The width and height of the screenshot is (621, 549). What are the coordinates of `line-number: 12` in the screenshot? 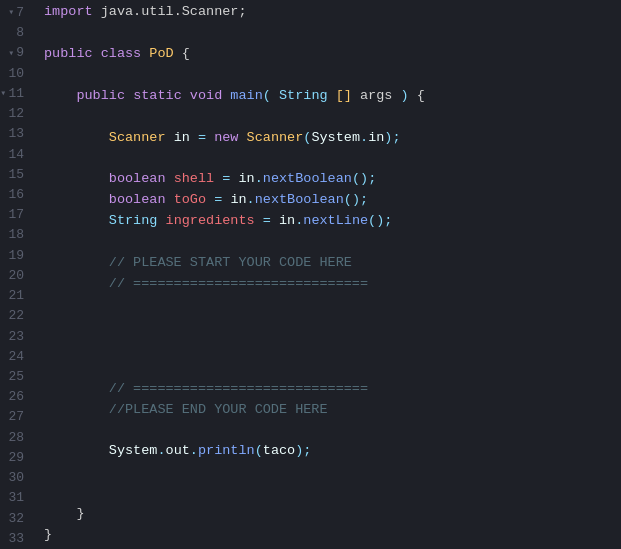 It's located at (15, 114).